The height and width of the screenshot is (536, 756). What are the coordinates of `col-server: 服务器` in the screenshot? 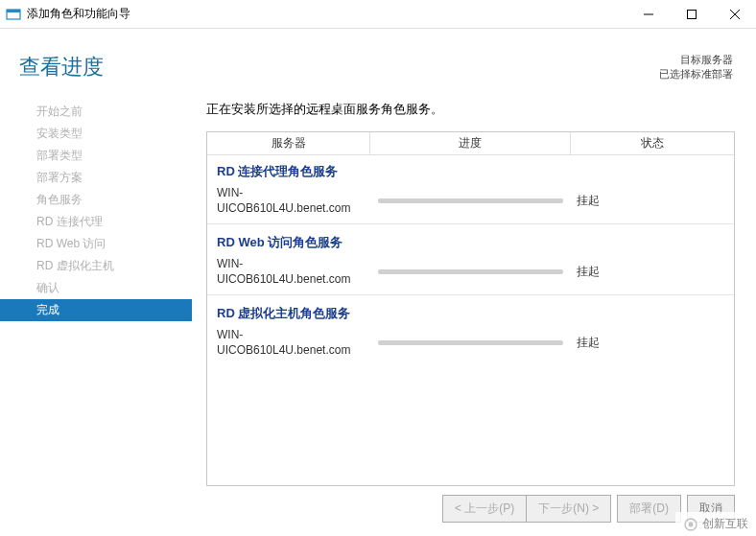 It's located at (289, 144).